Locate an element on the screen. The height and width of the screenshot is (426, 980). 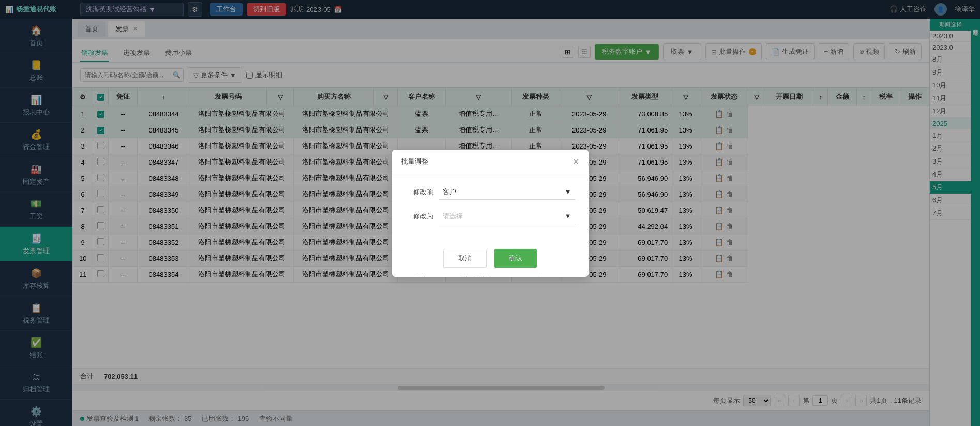
modal-body: 修改项 客户 ▼ 修改为 请选择 ▼ is located at coordinates (490, 209).